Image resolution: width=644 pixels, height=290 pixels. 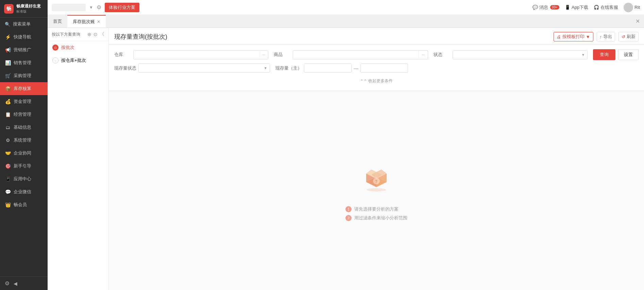 What do you see at coordinates (102, 34) in the screenshot?
I see `collapse-scheme-icon: 《` at bounding box center [102, 34].